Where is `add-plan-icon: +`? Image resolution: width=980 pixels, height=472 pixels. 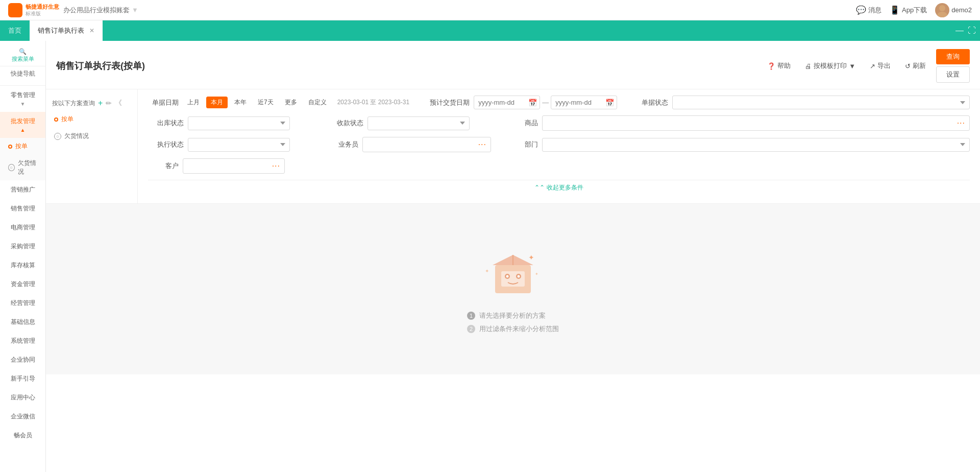
add-plan-icon: + is located at coordinates (100, 103).